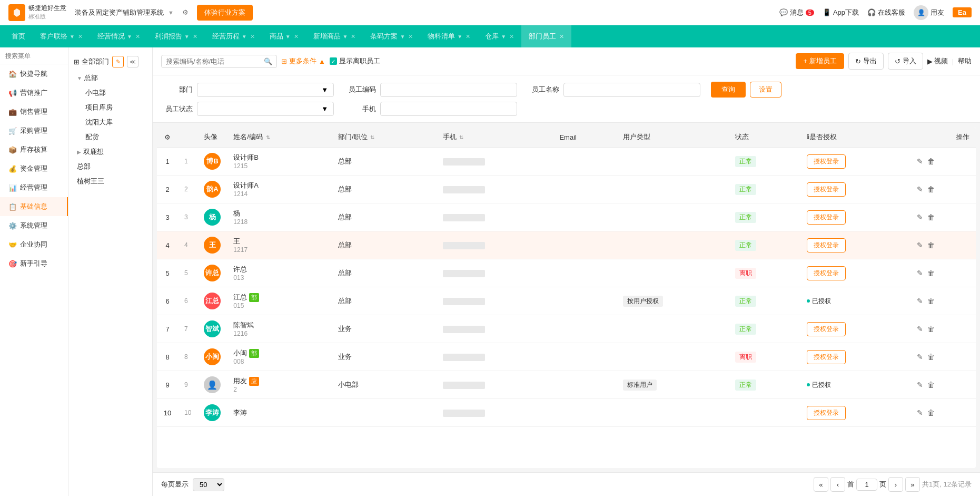 The image size is (980, 496). Describe the element at coordinates (138, 37) in the screenshot. I see `tab-operations-close: ✕` at that location.